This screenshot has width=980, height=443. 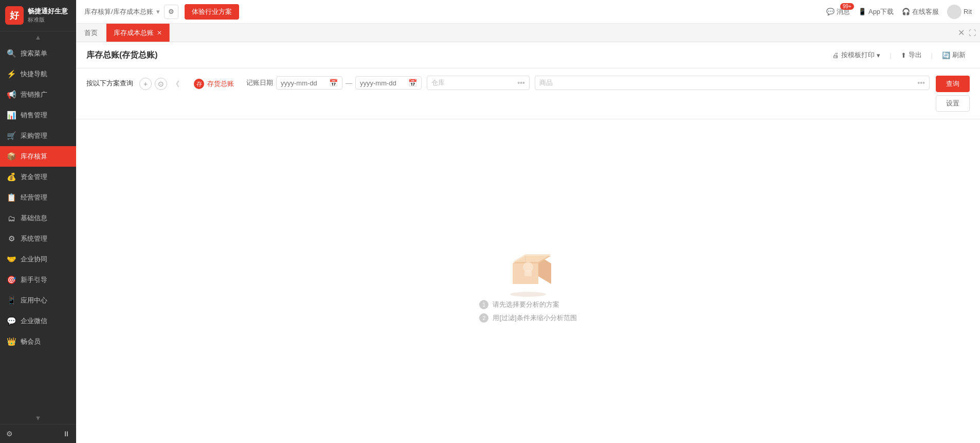 I want to click on sidebar-item-member: 👑 畅会员, so click(x=38, y=342).